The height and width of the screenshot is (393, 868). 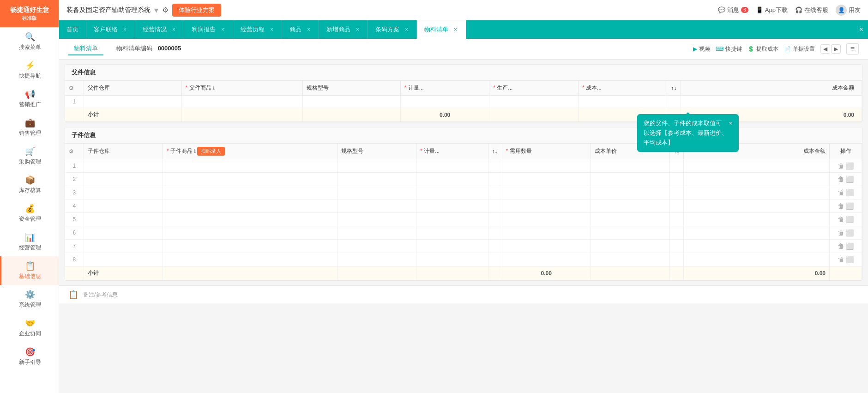 What do you see at coordinates (223, 30) in the screenshot?
I see `close-profit-tab-icon: ×` at bounding box center [223, 30].